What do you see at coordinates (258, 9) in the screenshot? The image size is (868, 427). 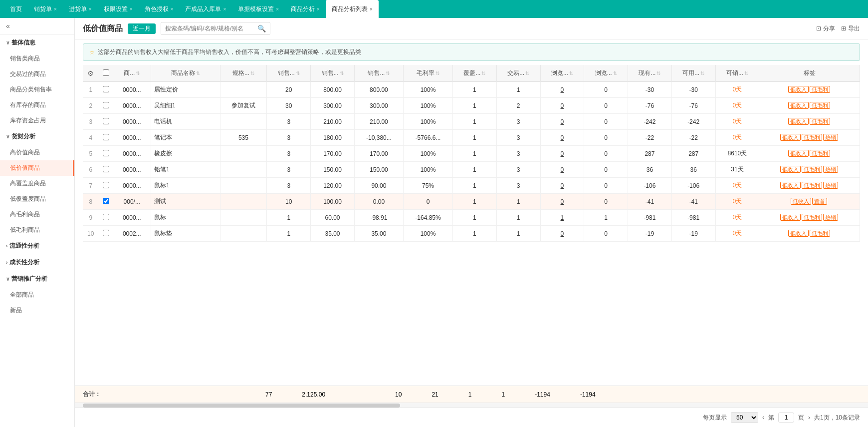 I see `nav-template-settings: 单据模板设置 ×` at bounding box center [258, 9].